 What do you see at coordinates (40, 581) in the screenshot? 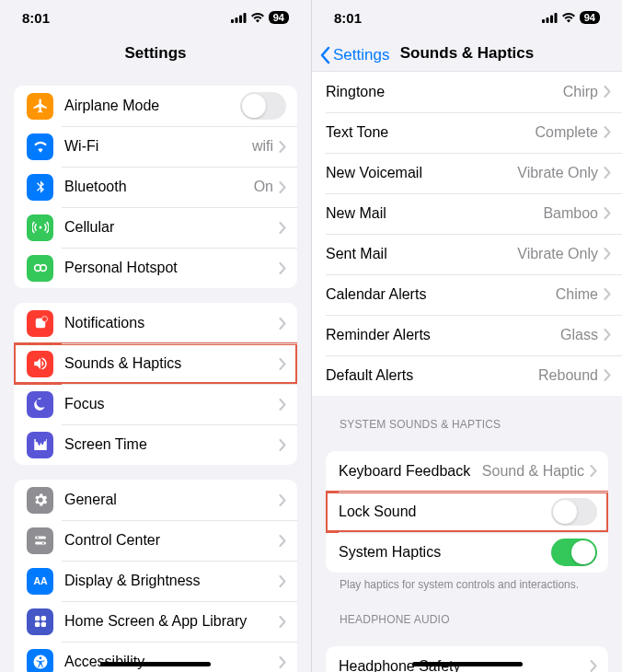
I see `svg-text: AA` at bounding box center [40, 581].